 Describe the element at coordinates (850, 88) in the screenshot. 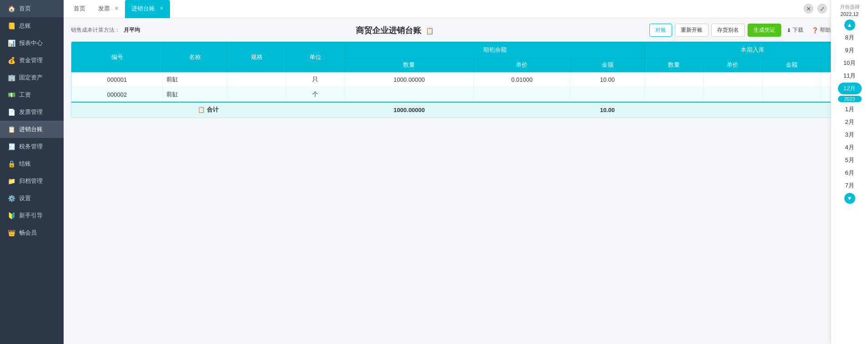

I see `month-item-12: 12月` at that location.